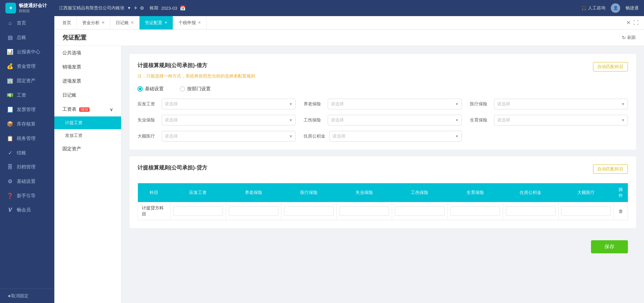 This screenshot has width=644, height=303. Describe the element at coordinates (27, 81) in the screenshot. I see `sidebar-item-assets: 🏢 固定资产` at that location.